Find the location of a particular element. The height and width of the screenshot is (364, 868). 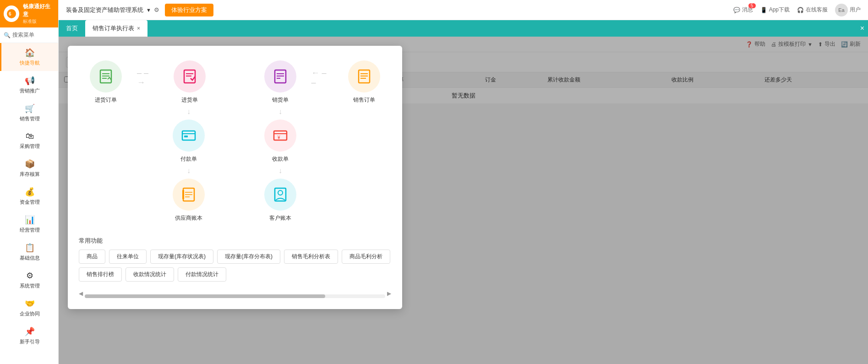

supplier-ledger-circle is located at coordinates (189, 195).